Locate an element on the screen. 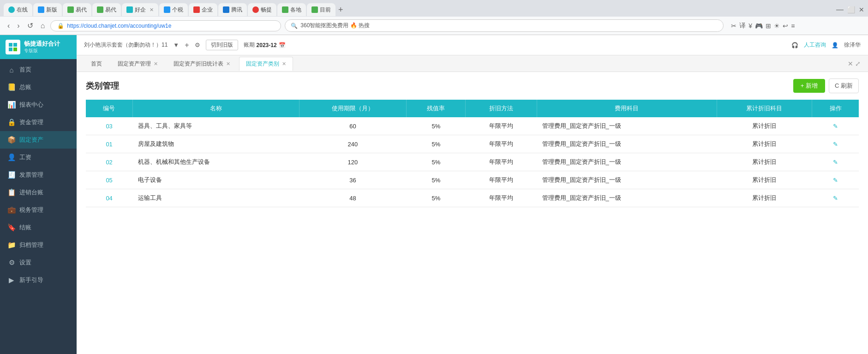 This screenshot has height=354, width=868. calendar-icon: 📅 is located at coordinates (282, 45).